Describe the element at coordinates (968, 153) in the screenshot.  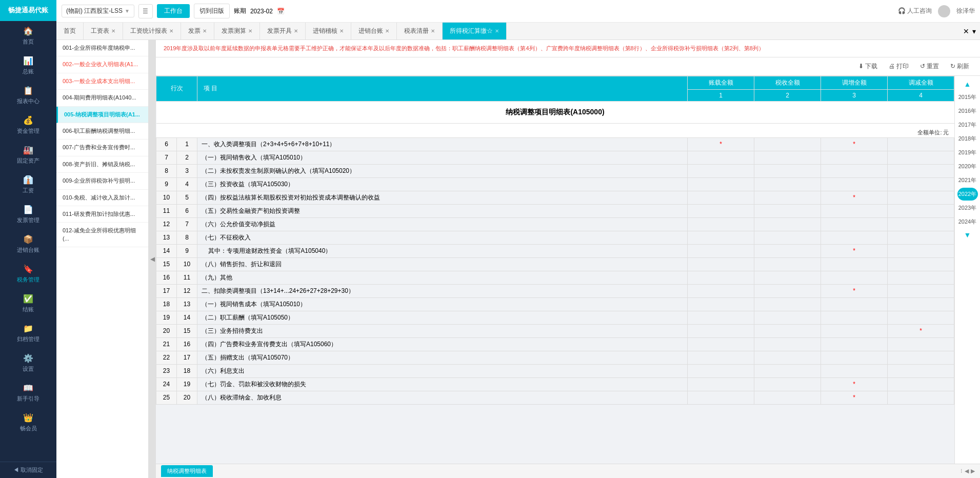
I see `year-2019: 2019年` at that location.